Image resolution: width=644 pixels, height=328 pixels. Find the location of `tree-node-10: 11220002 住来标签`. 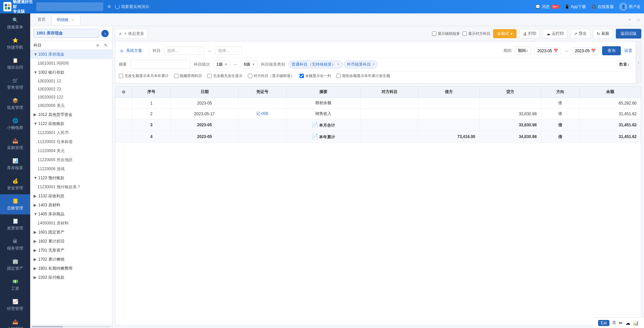

tree-node-10: 11220002 住来标签 is located at coordinates (71, 142).